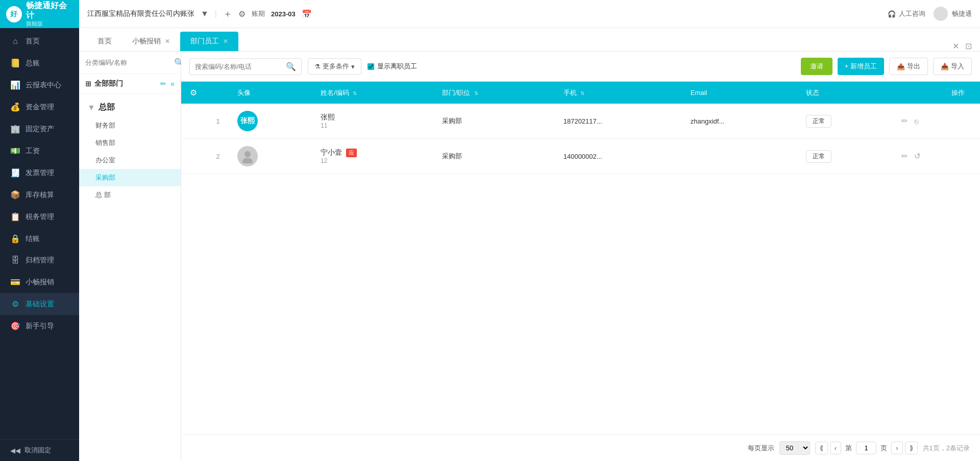  I want to click on close-dept-tab: ✕, so click(226, 41).